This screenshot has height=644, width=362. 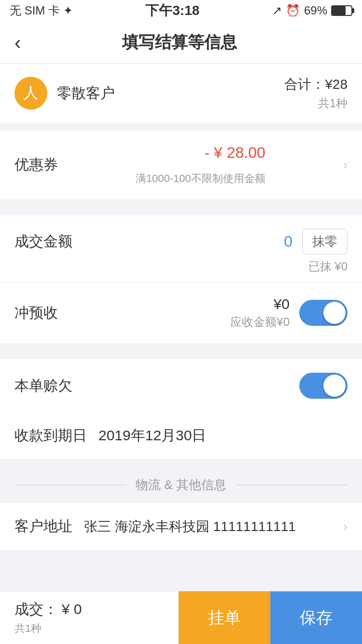 What do you see at coordinates (65, 93) in the screenshot?
I see `customer-left: 人 零散客户` at bounding box center [65, 93].